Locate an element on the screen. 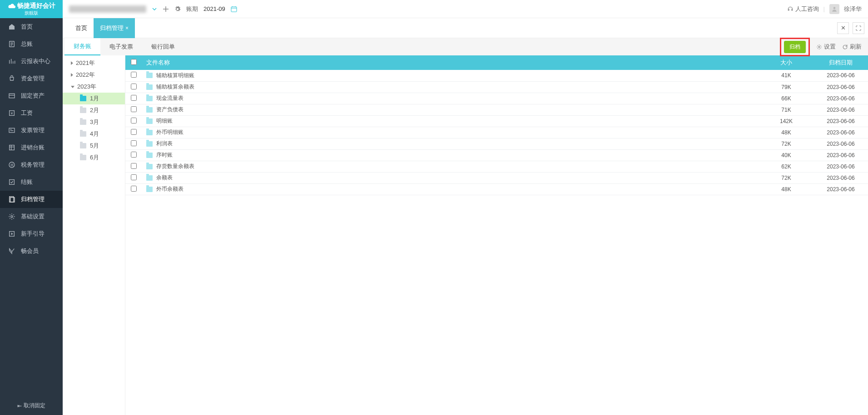  file-size: 79K is located at coordinates (786, 87).